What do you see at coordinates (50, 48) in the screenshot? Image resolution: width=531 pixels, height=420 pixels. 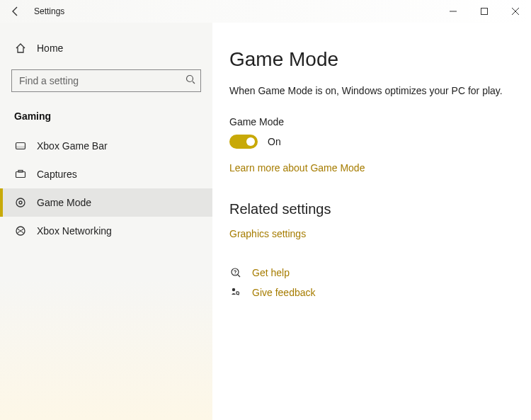 I see `sidebar-home-label: Home` at bounding box center [50, 48].